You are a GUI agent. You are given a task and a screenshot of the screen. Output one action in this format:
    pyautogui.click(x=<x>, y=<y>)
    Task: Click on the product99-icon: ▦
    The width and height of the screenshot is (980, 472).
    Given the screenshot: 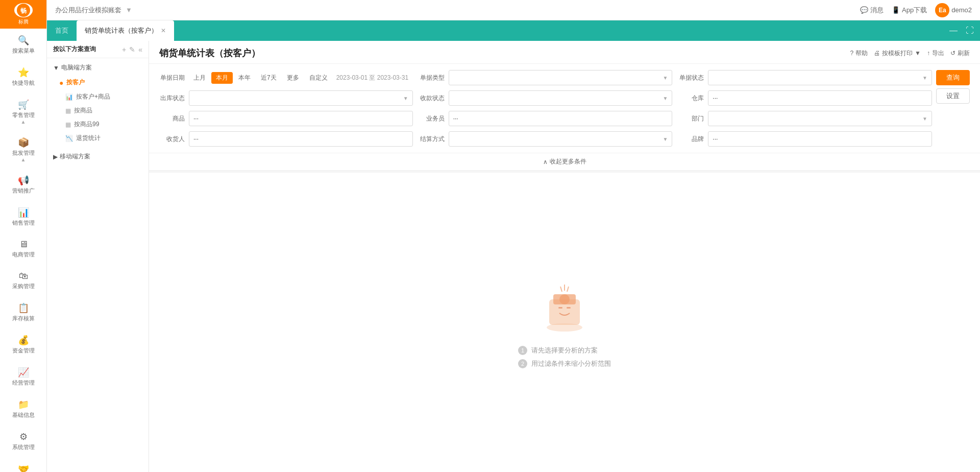 What is the action you would take?
    pyautogui.click(x=68, y=125)
    